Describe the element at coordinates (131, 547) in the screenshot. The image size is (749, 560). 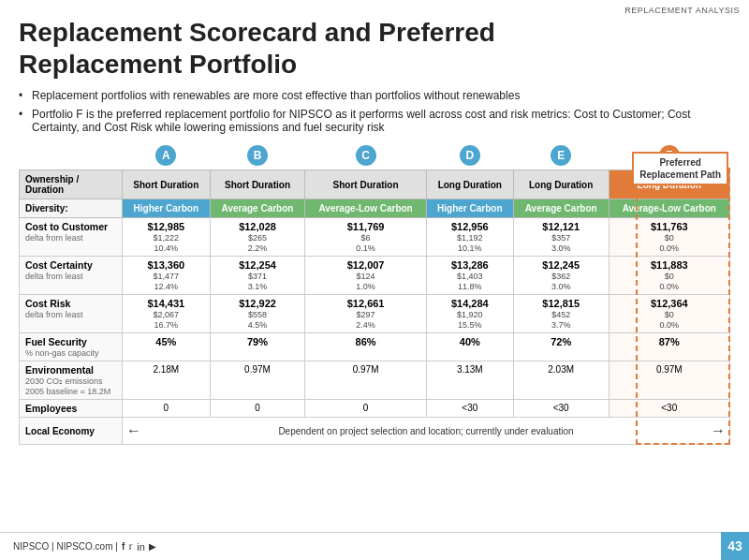
I see `twitter-icon: 𝕣` at that location.